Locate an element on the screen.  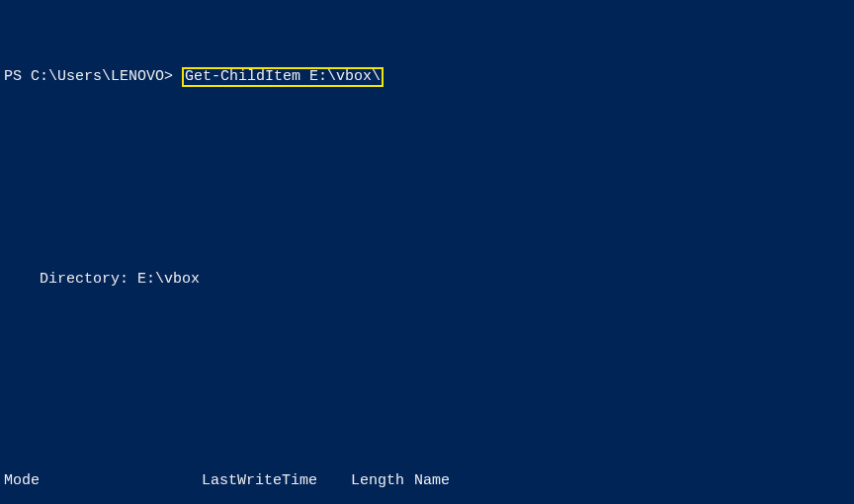
col-name: Name is located at coordinates (427, 482).